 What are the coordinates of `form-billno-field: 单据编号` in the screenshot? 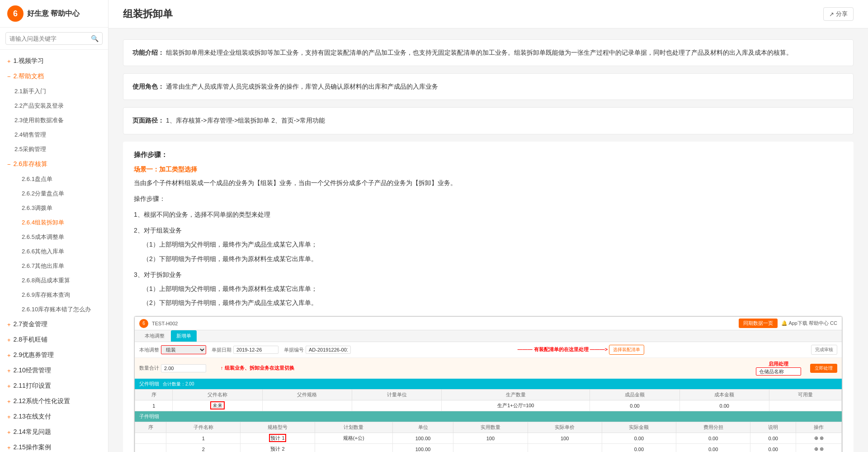 It's located at (317, 350).